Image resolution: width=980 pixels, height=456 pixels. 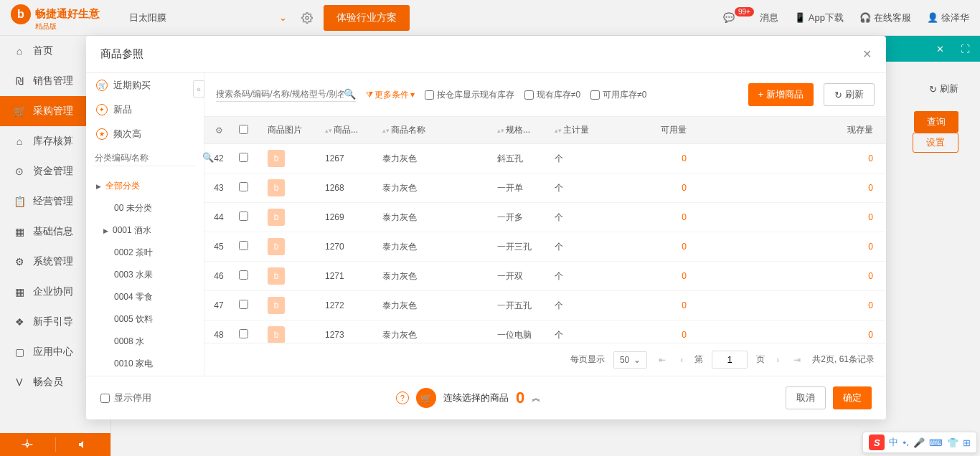 I want to click on category-item: 0008 水, so click(x=145, y=341).